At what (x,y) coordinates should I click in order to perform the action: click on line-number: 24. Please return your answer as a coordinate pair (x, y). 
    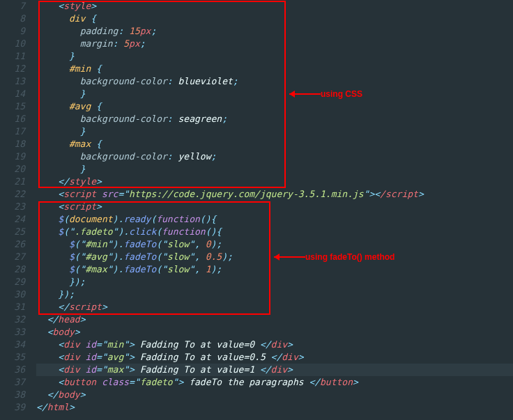
    Looking at the image, I should click on (13, 219).